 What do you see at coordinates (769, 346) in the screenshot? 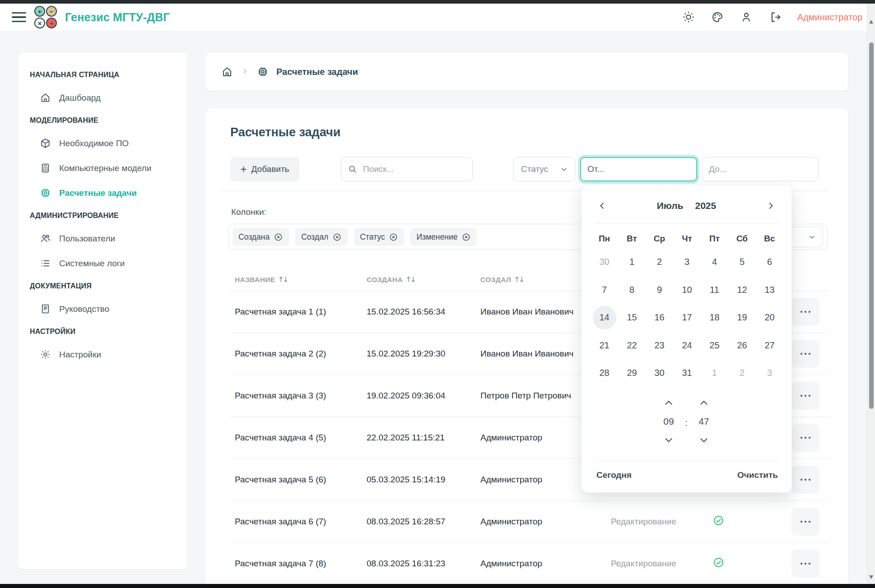
I see `calendar-day: 27` at bounding box center [769, 346].